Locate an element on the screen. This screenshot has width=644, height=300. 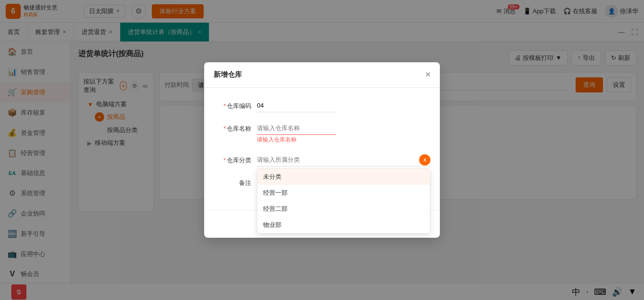
modal-title: 新增仓库 is located at coordinates (228, 75).